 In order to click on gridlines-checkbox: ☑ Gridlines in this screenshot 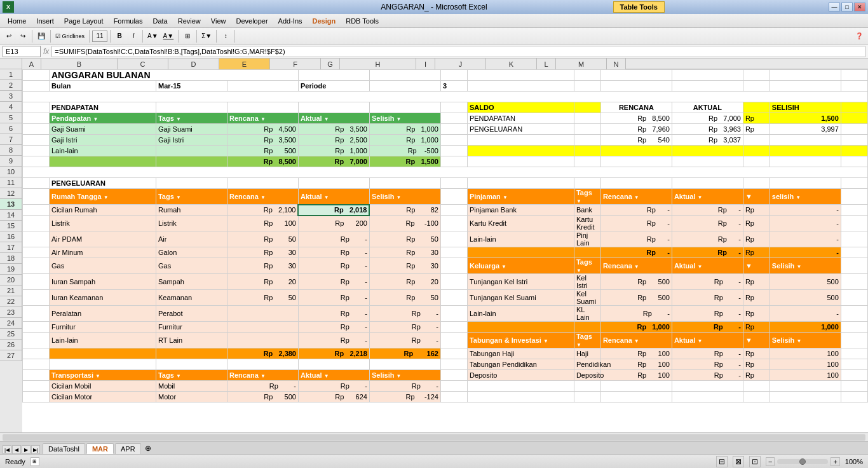, I will do `click(70, 36)`.